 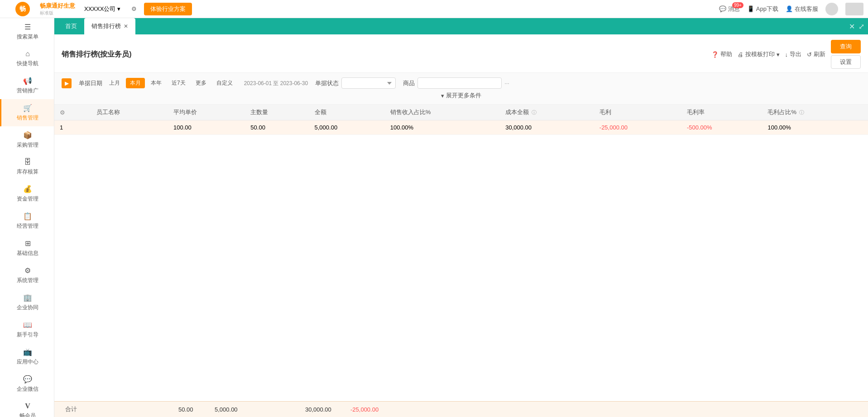 What do you see at coordinates (115, 83) in the screenshot?
I see `date-btn-prev-month: 上月` at bounding box center [115, 83].